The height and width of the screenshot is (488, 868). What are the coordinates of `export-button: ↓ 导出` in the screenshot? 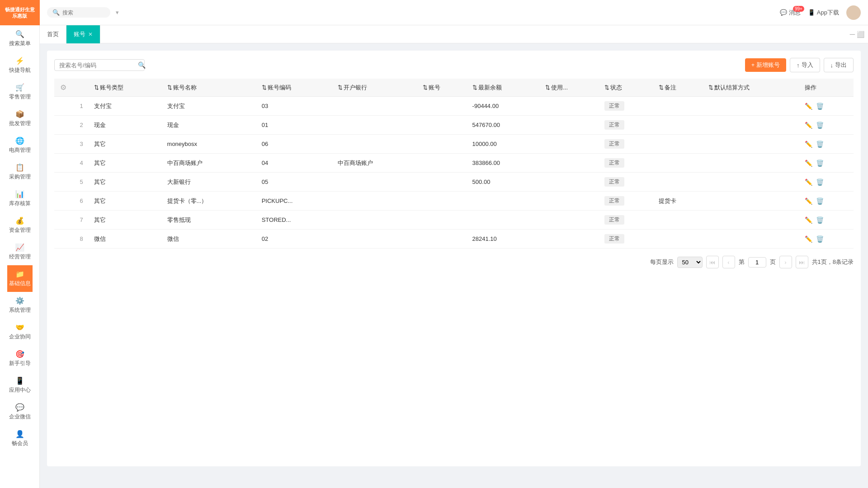 It's located at (839, 65).